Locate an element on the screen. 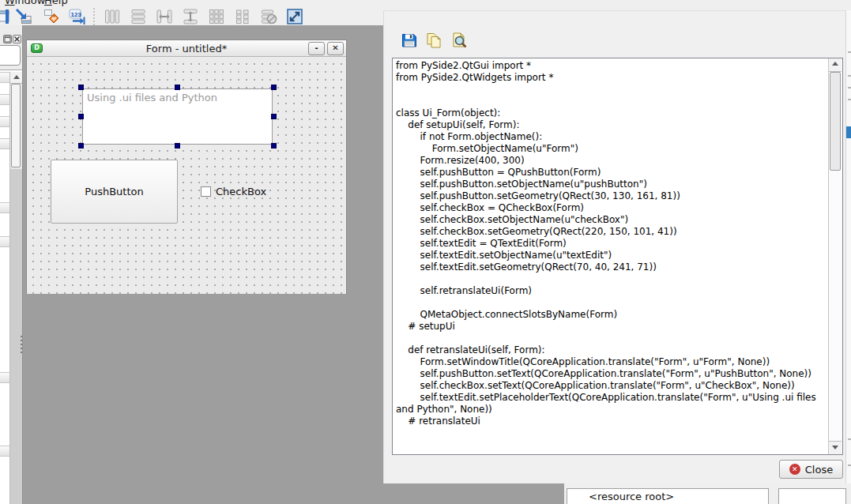 This screenshot has height=504, width=851. layout-grid-icon is located at coordinates (217, 17).